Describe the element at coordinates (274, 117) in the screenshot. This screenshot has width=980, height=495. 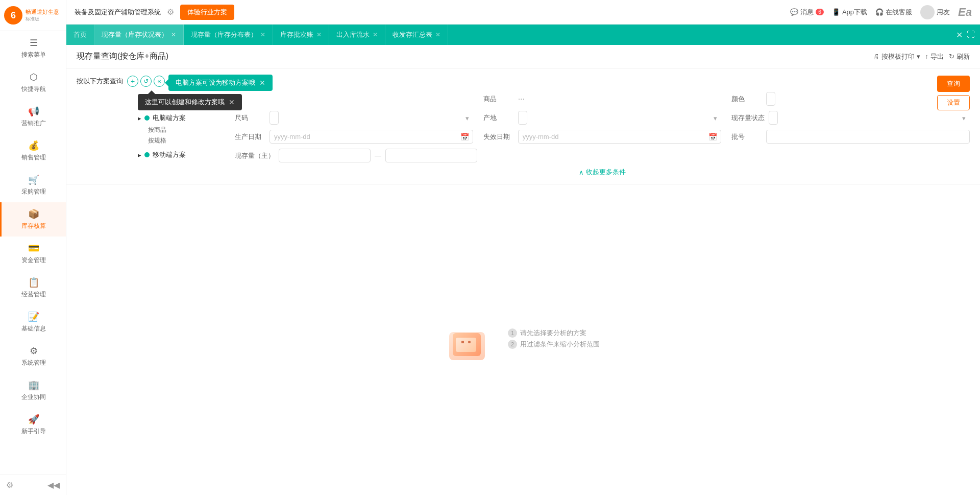
I see `size-select` at that location.